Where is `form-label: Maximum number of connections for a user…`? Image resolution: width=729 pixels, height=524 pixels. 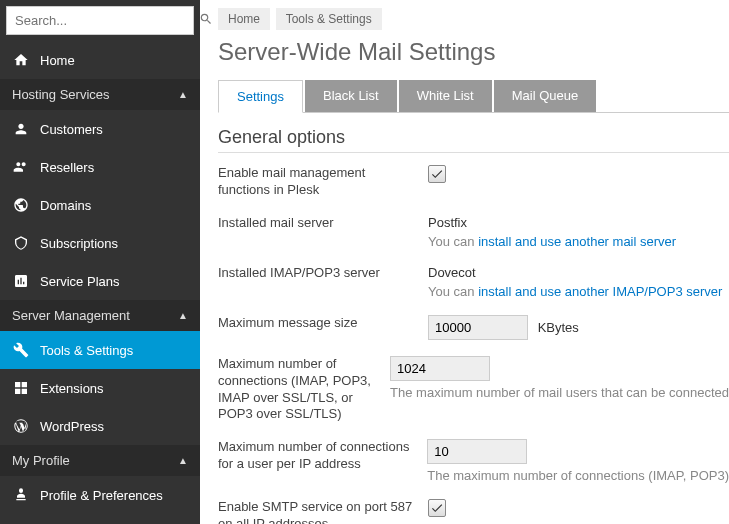
form-label: Maximum number of connections for a user… is located at coordinates (322, 456).